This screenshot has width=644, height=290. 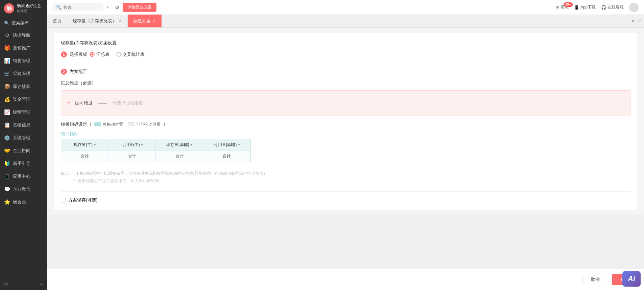 What do you see at coordinates (42, 284) in the screenshot?
I see `sidebar-collapse-icon: ◁` at bounding box center [42, 284].